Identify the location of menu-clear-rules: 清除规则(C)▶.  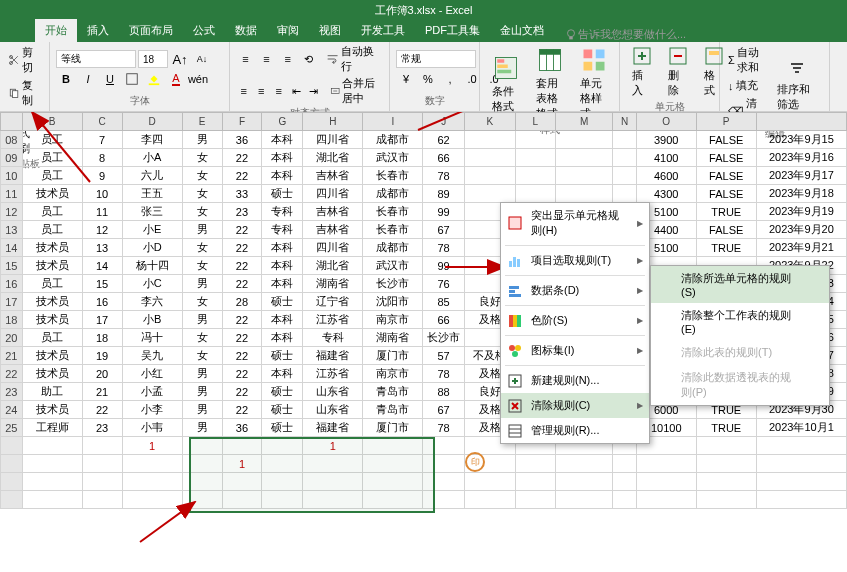
(575, 406).